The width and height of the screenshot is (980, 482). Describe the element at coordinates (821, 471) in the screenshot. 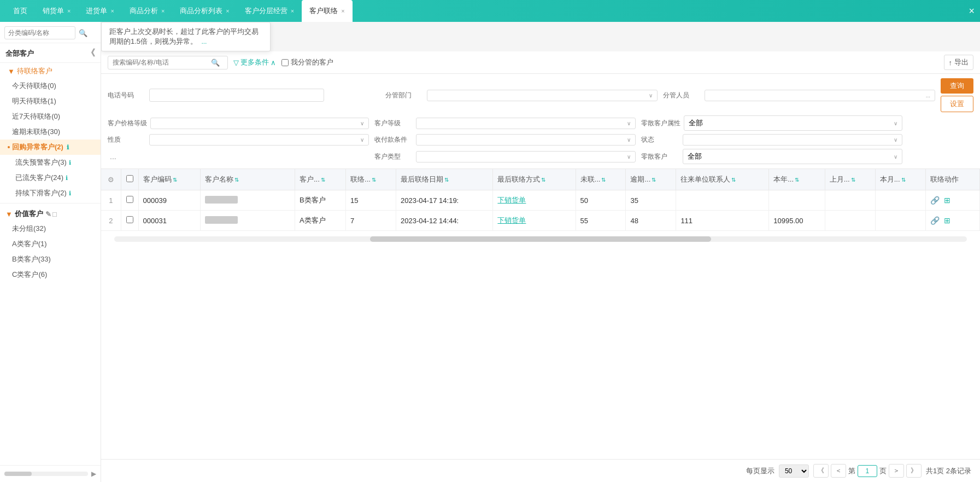

I see `first-page-button: 《` at that location.